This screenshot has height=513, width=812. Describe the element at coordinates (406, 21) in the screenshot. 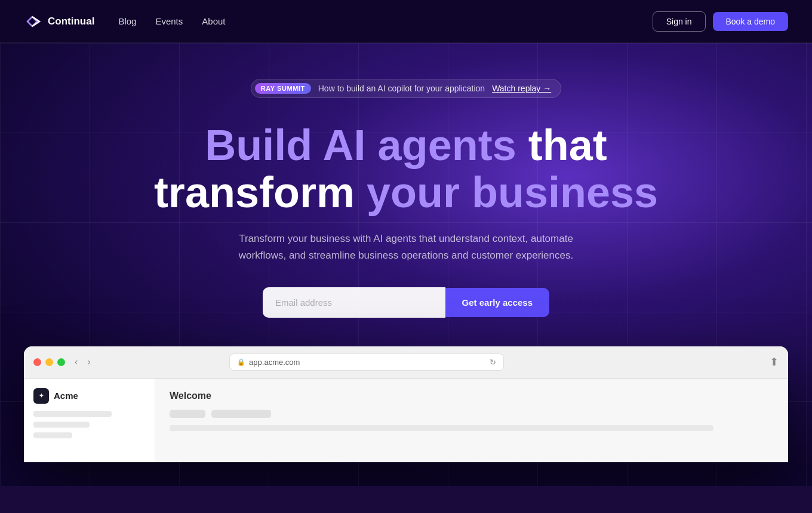

I see `navigation: Continual Blog Events About Sign in Book…` at that location.